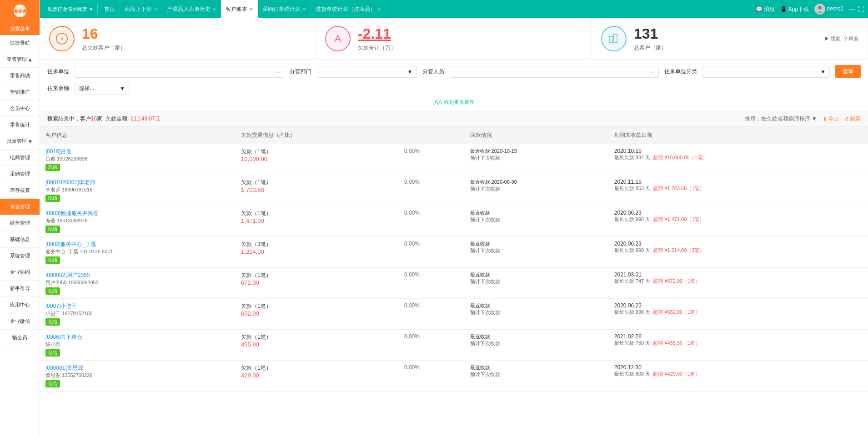 The height and width of the screenshot is (437, 868). What do you see at coordinates (348, 9) in the screenshot?
I see `tab-inbound-stats: 进货单统计表（按商品） ✕` at bounding box center [348, 9].